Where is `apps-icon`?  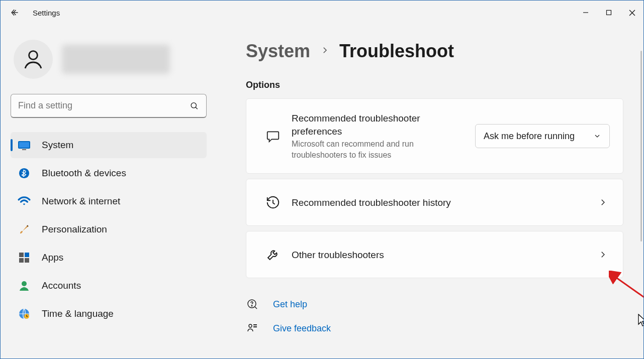 apps-icon is located at coordinates (24, 258).